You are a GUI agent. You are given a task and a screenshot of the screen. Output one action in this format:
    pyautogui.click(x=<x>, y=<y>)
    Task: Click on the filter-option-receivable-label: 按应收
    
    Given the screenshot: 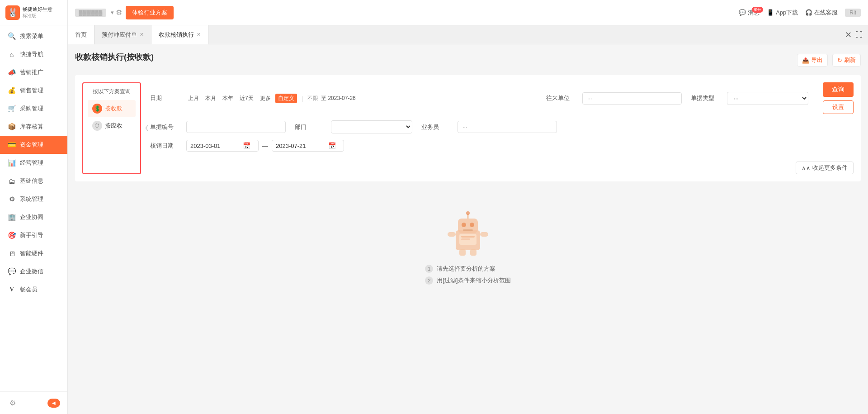 What is the action you would take?
    pyautogui.click(x=114, y=126)
    